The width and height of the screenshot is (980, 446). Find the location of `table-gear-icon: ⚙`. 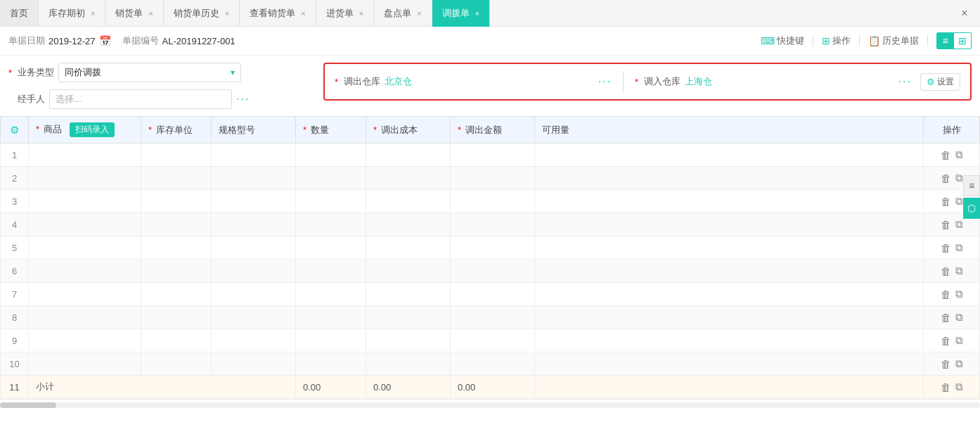

table-gear-icon: ⚙ is located at coordinates (14, 130).